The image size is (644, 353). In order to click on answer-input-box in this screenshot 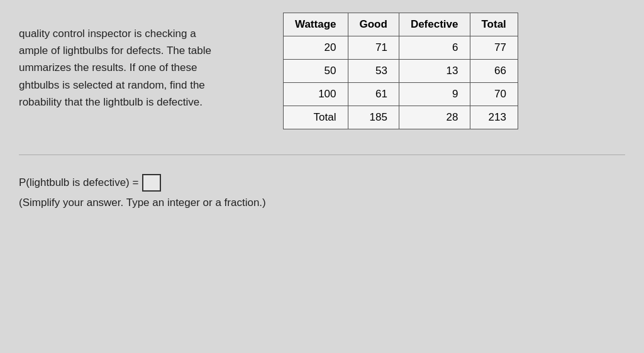, I will do `click(152, 183)`.